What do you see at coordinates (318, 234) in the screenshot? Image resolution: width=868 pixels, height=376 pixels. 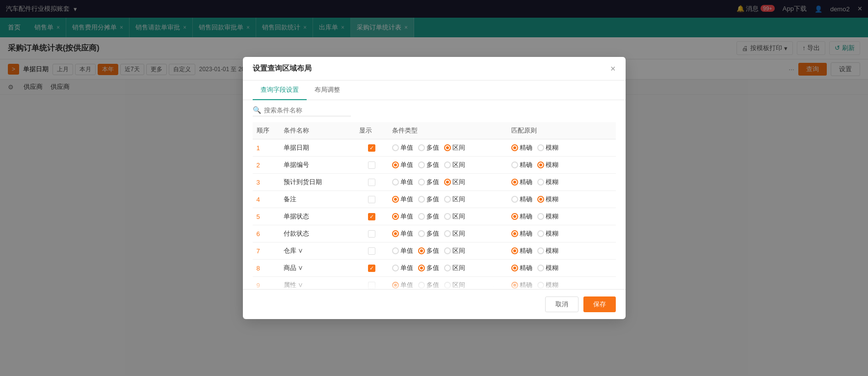 I see `cell-name: 付款状态` at bounding box center [318, 234].